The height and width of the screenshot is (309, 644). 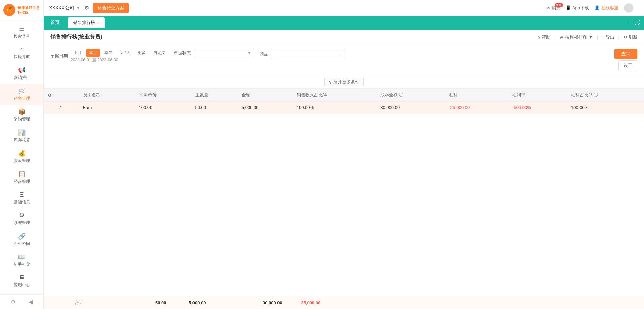 What do you see at coordinates (22, 257) in the screenshot?
I see `nav-icon-guide: 📖` at bounding box center [22, 257].